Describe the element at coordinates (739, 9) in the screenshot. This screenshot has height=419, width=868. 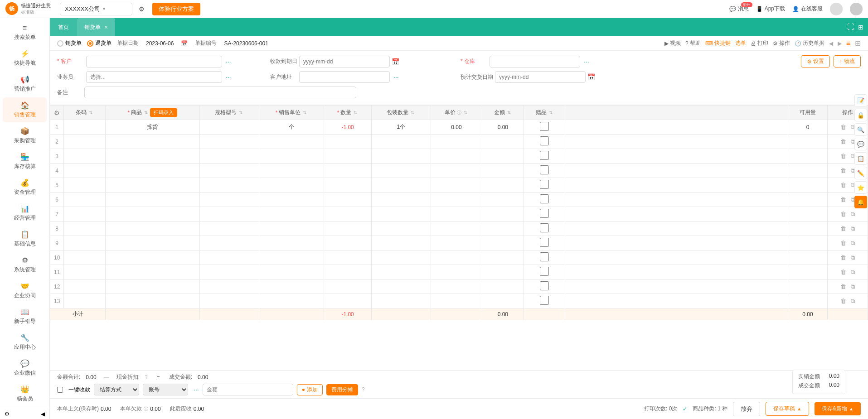
I see `message-button: 💬 消息 99+` at that location.